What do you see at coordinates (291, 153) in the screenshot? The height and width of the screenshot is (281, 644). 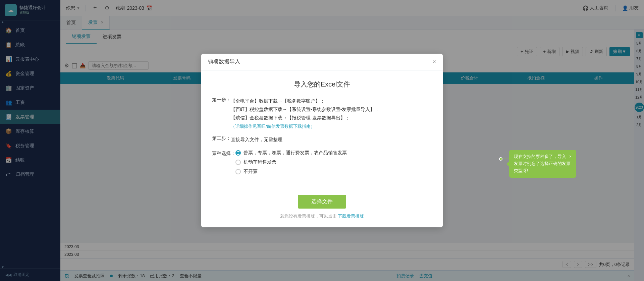 I see `radio-item-1: 普票，专票，卷票，通行费发票，农产品销售发票` at bounding box center [291, 153].